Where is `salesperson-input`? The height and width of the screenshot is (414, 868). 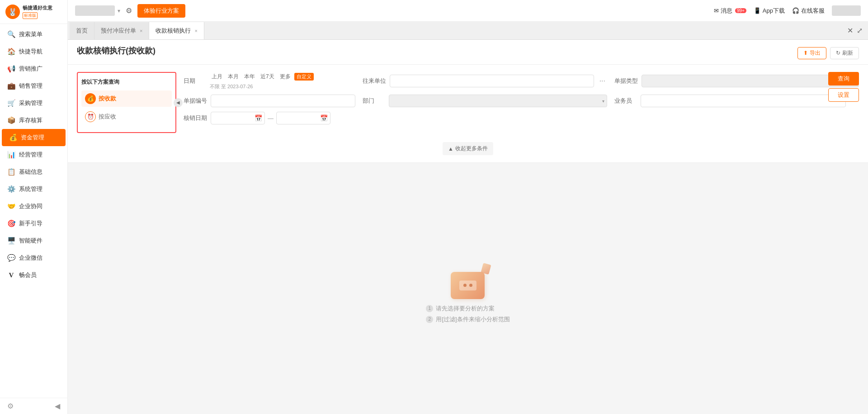 salesperson-input is located at coordinates (743, 101).